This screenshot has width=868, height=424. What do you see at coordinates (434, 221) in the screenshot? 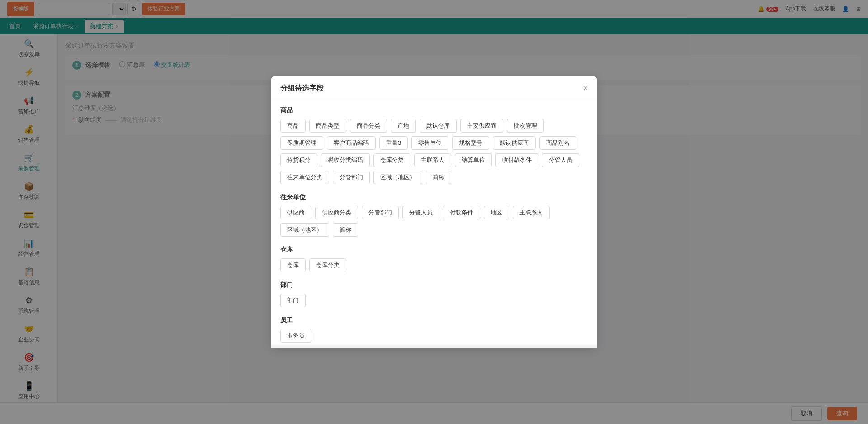
I see `section-partner-tags: 供应商 供应商分类 分管部门 分管人员 付款条件 地区 主联系人 区域（地区） …` at bounding box center [434, 221].